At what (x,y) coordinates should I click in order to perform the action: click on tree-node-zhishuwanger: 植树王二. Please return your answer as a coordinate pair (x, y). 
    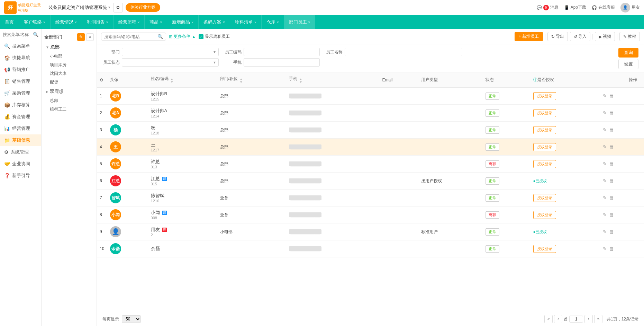
    Looking at the image, I should click on (69, 109).